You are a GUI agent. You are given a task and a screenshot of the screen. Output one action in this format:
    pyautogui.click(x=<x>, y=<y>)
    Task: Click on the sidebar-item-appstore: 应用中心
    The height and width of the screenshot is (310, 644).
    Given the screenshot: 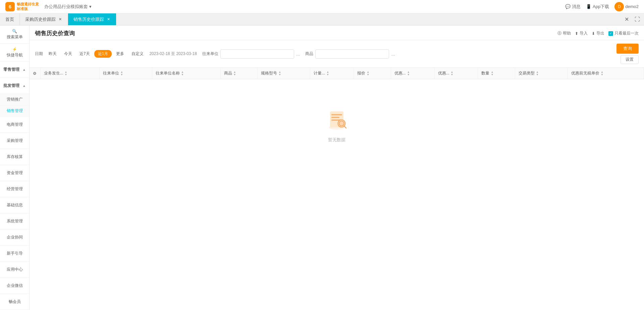 What is the action you would take?
    pyautogui.click(x=15, y=270)
    